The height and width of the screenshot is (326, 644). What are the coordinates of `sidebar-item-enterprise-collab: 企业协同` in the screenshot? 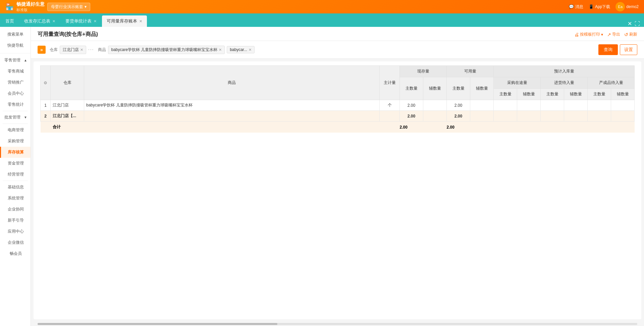 It's located at (15, 209).